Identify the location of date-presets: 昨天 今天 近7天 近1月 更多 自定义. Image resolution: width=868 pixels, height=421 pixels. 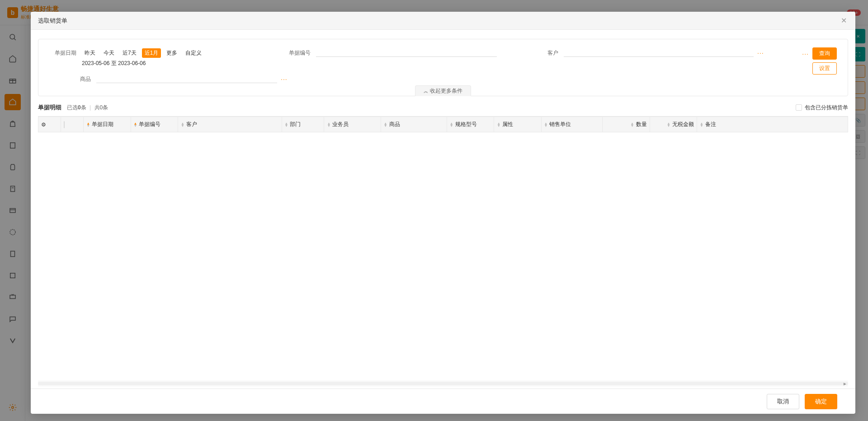
(172, 53).